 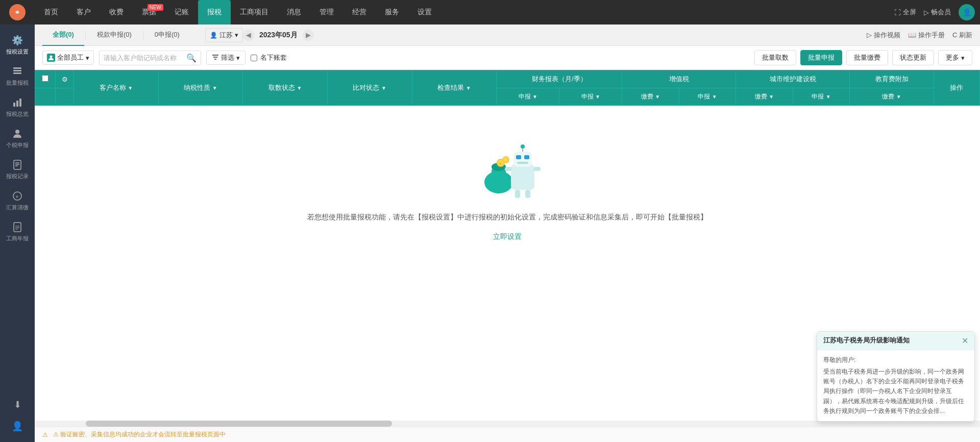 I want to click on fullscreen-button: ⛶ 全屏, so click(x=905, y=12).